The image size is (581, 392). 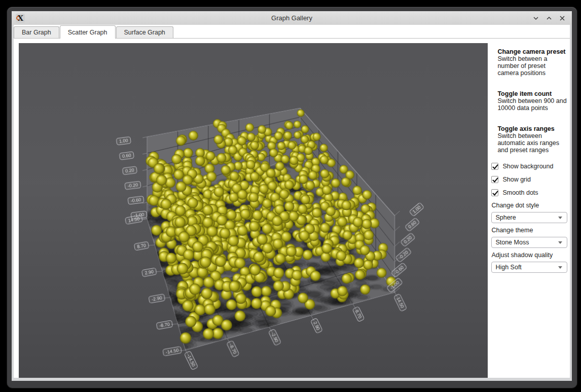 What do you see at coordinates (505, 218) in the screenshot?
I see `dot-style-value: Sphere` at bounding box center [505, 218].